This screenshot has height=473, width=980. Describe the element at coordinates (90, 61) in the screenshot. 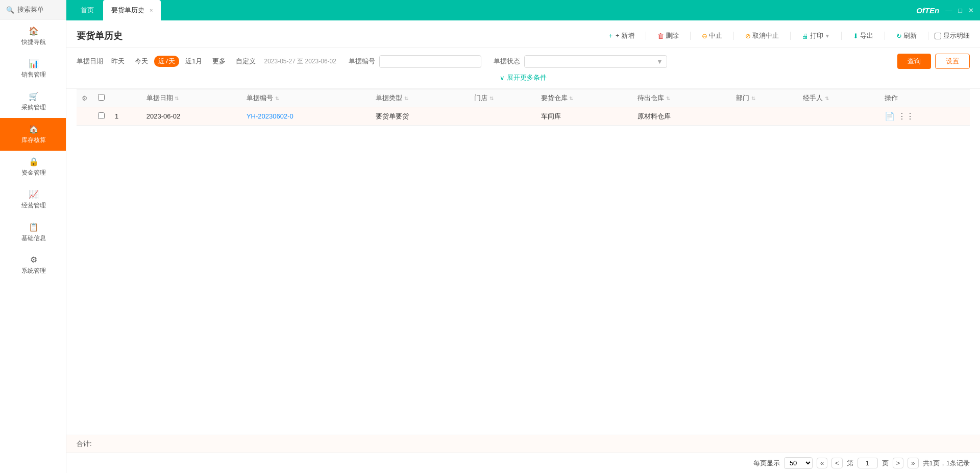

I see `date-filter-label: 单据日期` at that location.